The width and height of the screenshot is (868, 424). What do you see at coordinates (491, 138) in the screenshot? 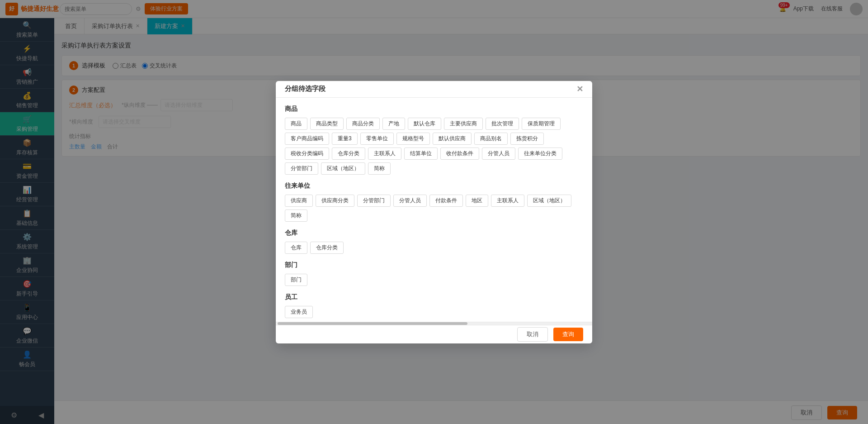
I see `field-tag: 商品别名` at bounding box center [491, 138].